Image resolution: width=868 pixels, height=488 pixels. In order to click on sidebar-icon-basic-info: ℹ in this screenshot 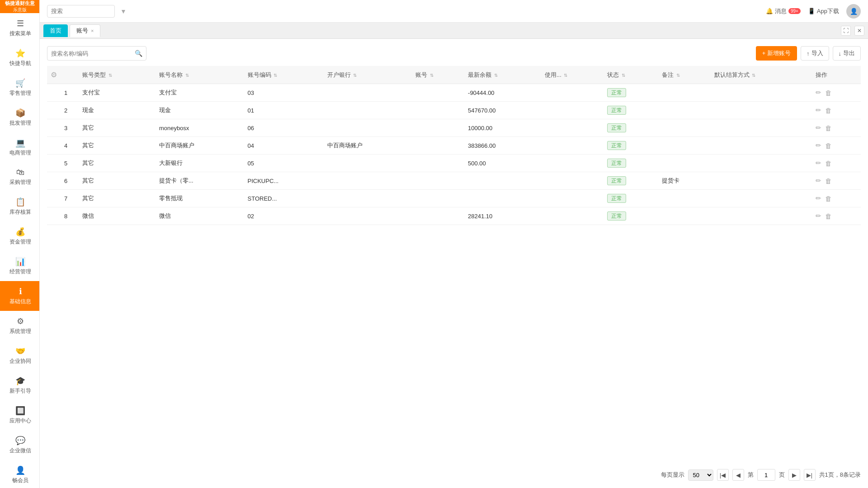, I will do `click(21, 291)`.